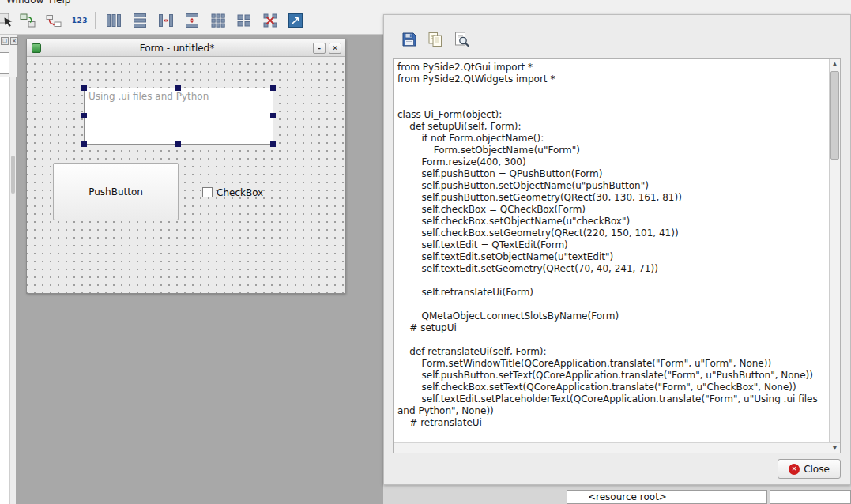 Image resolution: width=851 pixels, height=504 pixels. I want to click on form-icon, so click(36, 48).